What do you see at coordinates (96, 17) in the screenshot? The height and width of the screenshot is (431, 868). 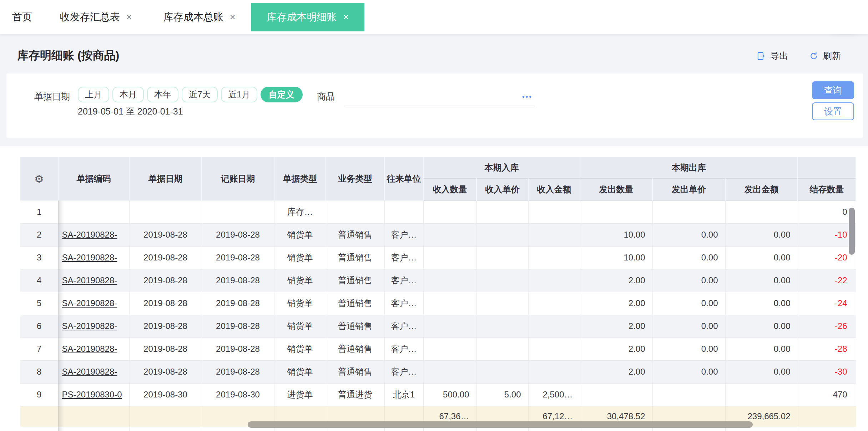 I see `tab-shoufacun-summary: 收发存汇总表 ×` at bounding box center [96, 17].